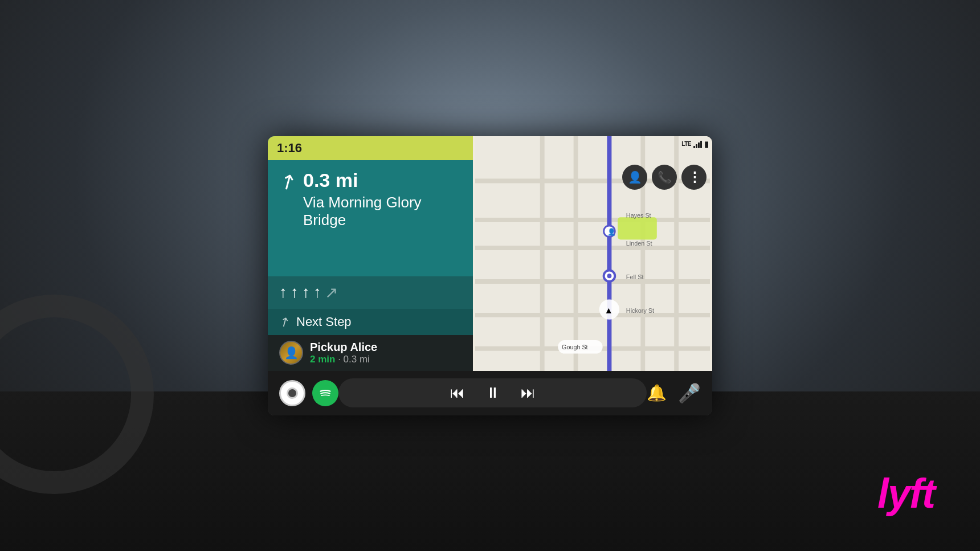 Image resolution: width=980 pixels, height=551 pixels. I want to click on pickup-info: Pickup Alice 2 min · 0.3 mi, so click(344, 353).